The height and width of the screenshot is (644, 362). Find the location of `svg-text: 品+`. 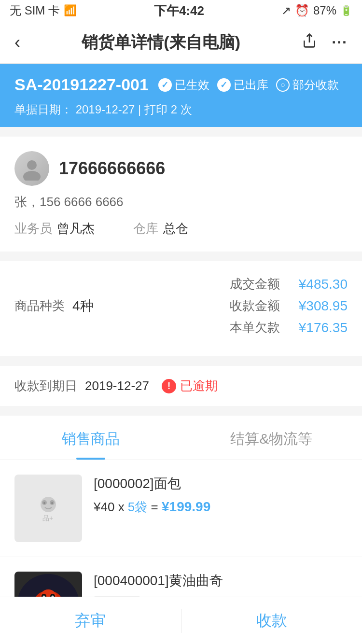

svg-text: 品+ is located at coordinates (48, 518).